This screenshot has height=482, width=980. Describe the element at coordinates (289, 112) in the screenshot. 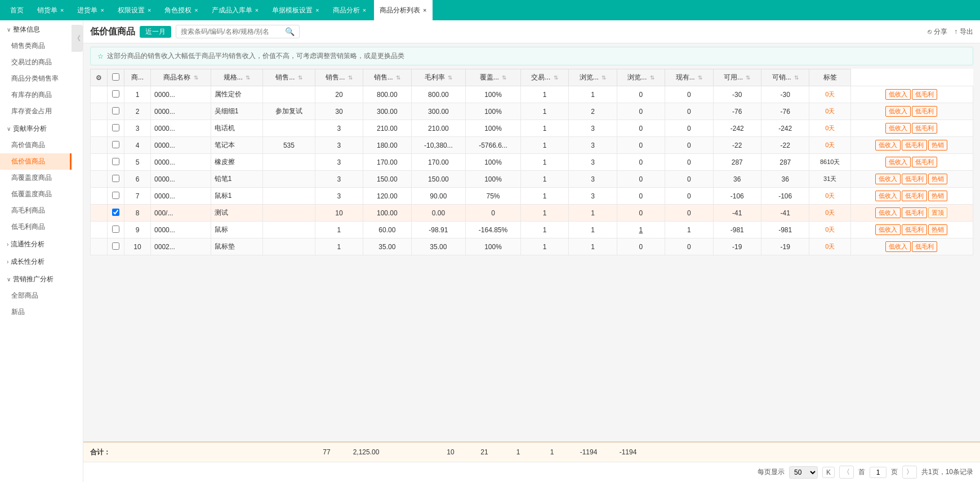

I see `row-spec: 参加复试` at that location.